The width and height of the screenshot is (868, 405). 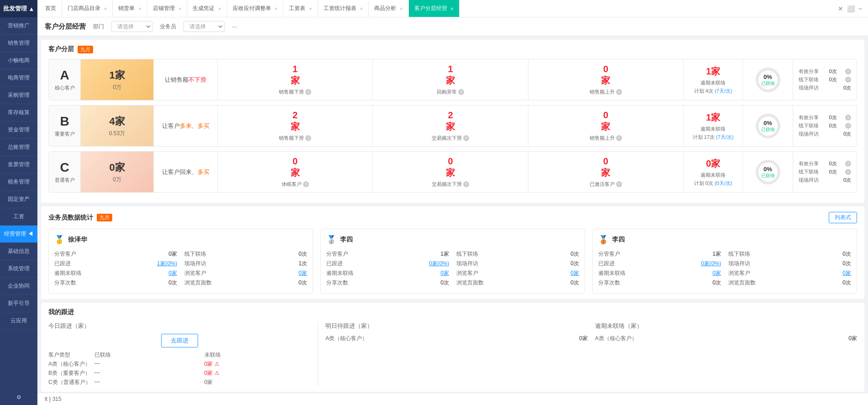 What do you see at coordinates (851, 9) in the screenshot?
I see `restore-window-icon: ⬜` at bounding box center [851, 9].